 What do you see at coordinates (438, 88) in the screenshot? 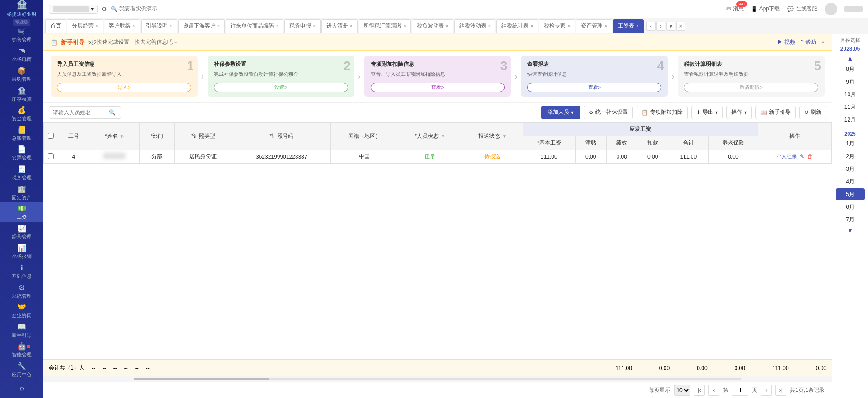
I see `step-3-button: 查看>` at bounding box center [438, 88].